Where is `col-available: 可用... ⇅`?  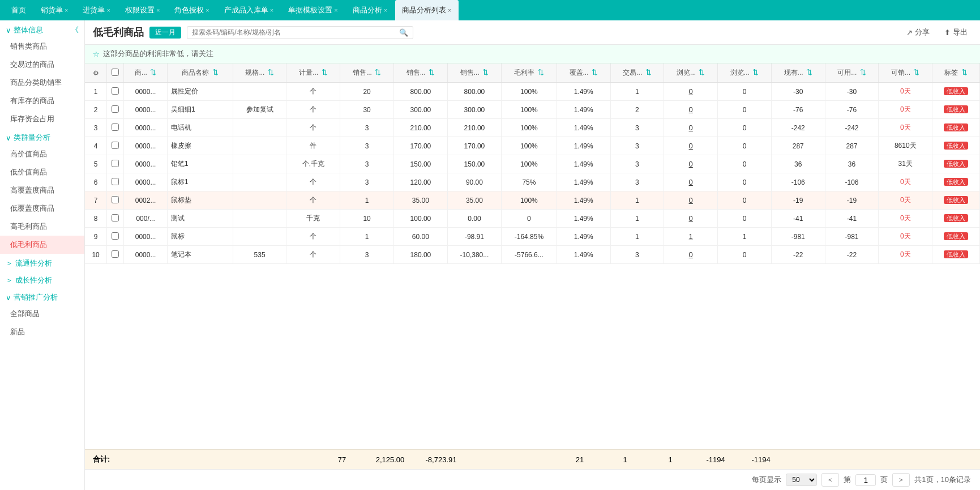 col-available: 可用... ⇅ is located at coordinates (851, 73).